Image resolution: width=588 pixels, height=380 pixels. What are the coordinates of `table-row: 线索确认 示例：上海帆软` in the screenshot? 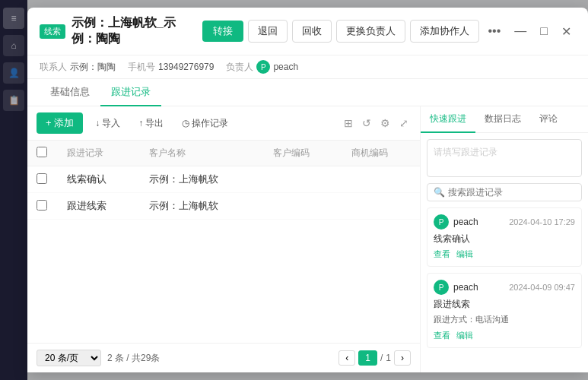 It's located at (224, 179).